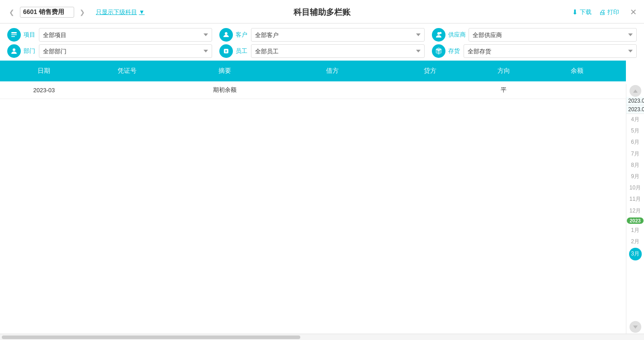 The height and width of the screenshot is (340, 644). What do you see at coordinates (322, 35) in the screenshot?
I see `filter-row-1: 项目 全部项目 客户 全部客户 + 供应商` at bounding box center [322, 35].